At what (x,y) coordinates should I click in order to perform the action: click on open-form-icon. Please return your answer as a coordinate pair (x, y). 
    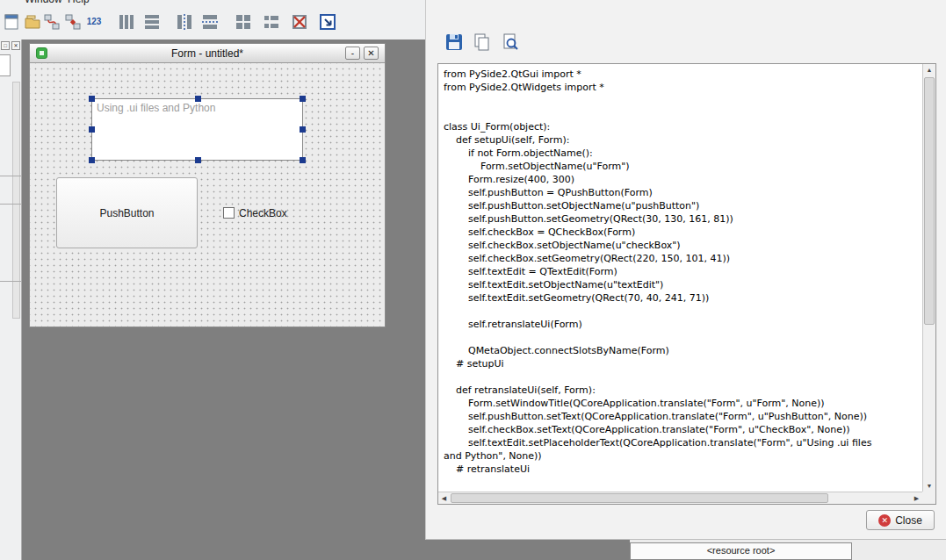
    Looking at the image, I should click on (32, 22).